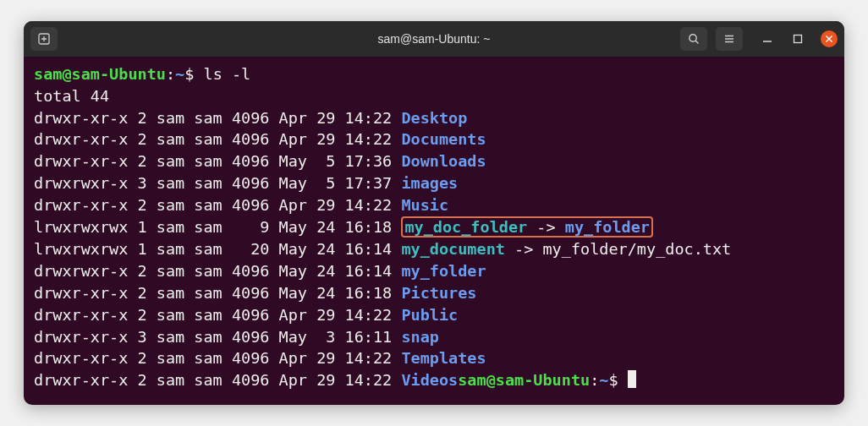 Image resolution: width=868 pixels, height=426 pixels. What do you see at coordinates (438, 292) in the screenshot?
I see `entry-name: Pictures` at bounding box center [438, 292].